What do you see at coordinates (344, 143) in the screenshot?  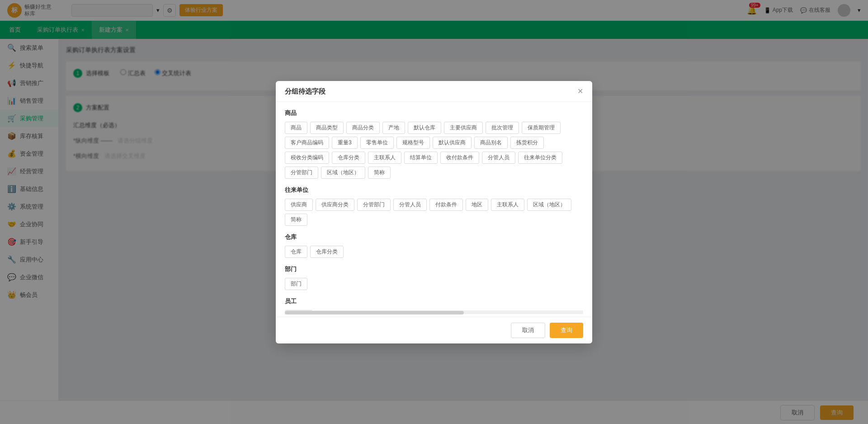 I see `field-chip: 重量3` at bounding box center [344, 143].